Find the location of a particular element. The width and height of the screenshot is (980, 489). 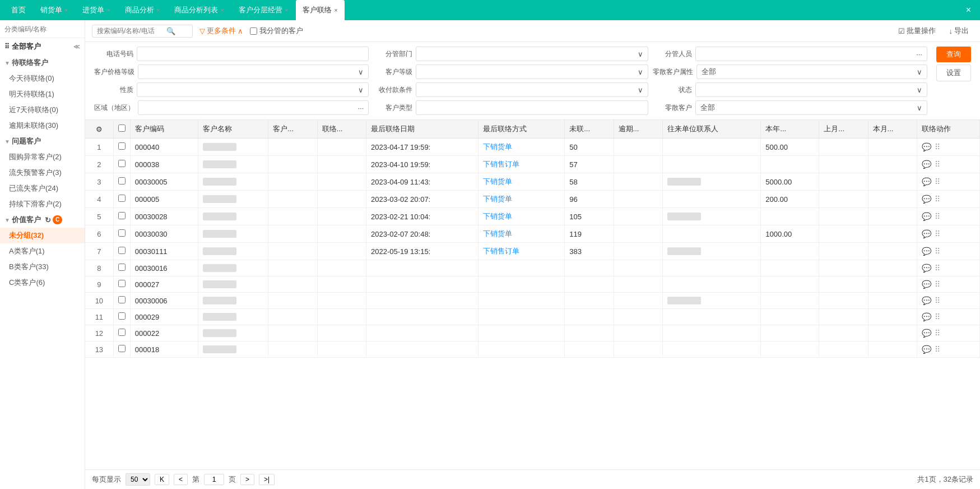

dept-select: ∨ is located at coordinates (532, 54).